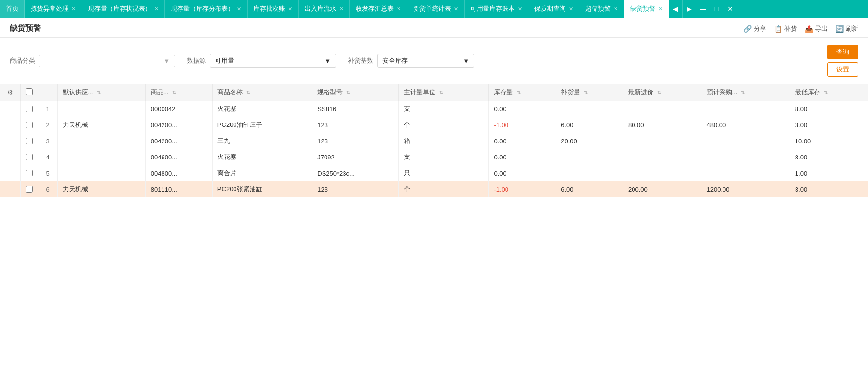 Image resolution: width=868 pixels, height=387 pixels. I want to click on row-estimated-purchase, so click(745, 173).